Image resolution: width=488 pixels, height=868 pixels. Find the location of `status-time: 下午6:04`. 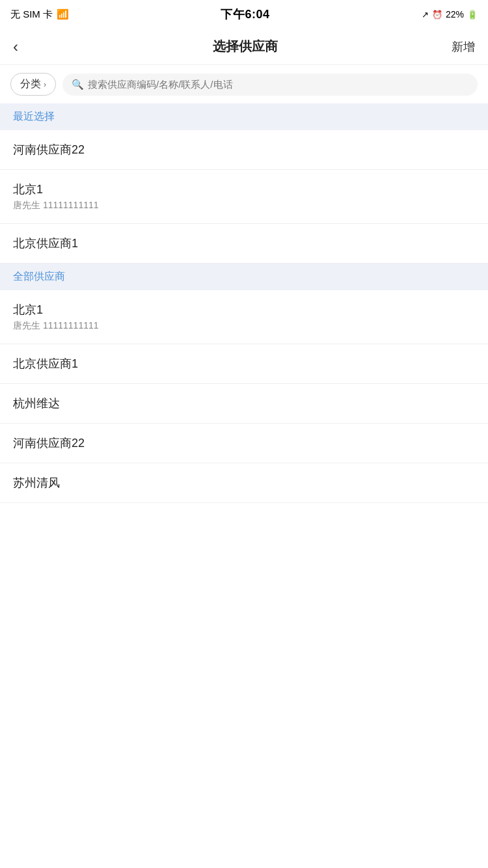

status-time: 下午6:04 is located at coordinates (245, 14).